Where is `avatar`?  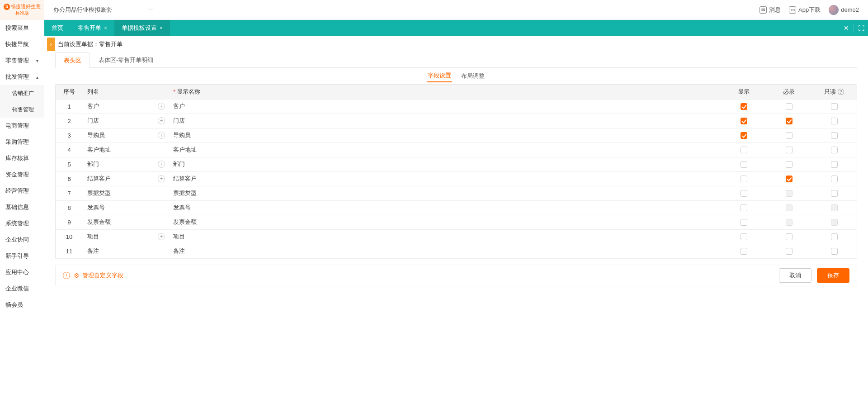 avatar is located at coordinates (834, 10).